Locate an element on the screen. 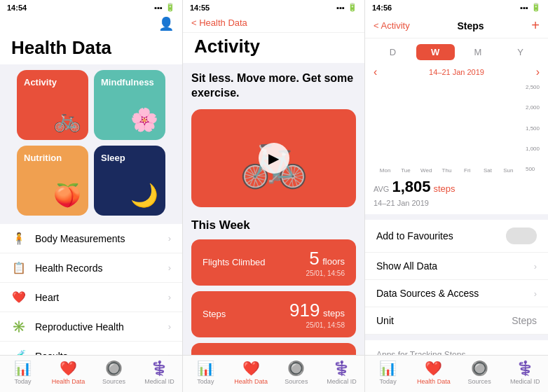  tab-medical-id-2: ⚕️ Medical ID is located at coordinates (342, 372).